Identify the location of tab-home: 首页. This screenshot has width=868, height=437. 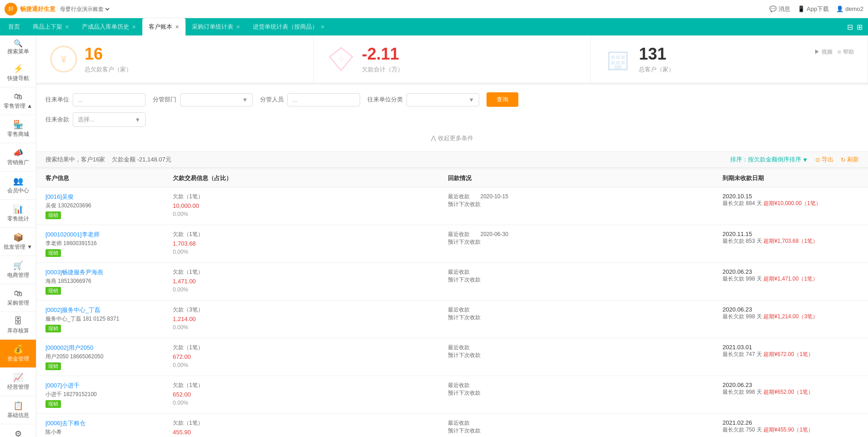
(14, 27).